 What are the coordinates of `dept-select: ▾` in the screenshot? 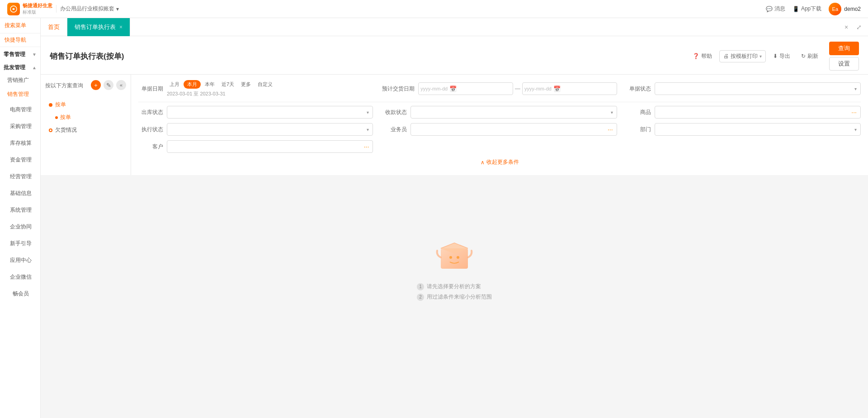 It's located at (758, 129).